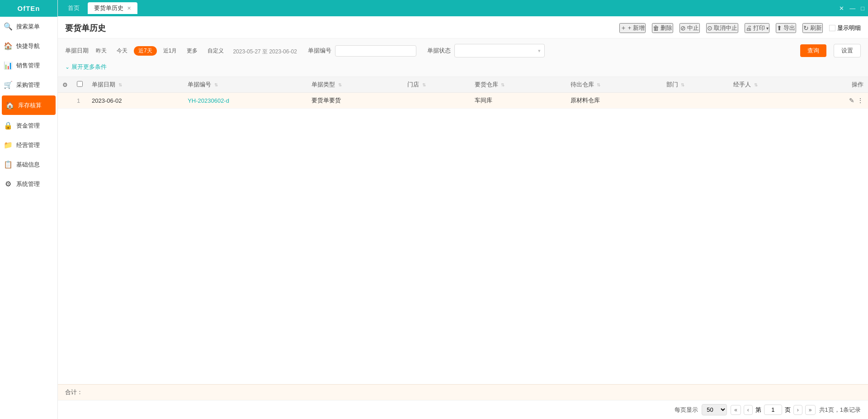 Image resolution: width=868 pixels, height=419 pixels. I want to click on lock-icon: 🔒, so click(8, 126).